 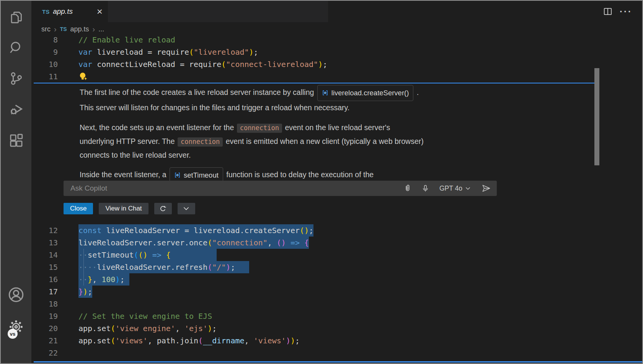 I want to click on line-number: 8, so click(x=44, y=41).